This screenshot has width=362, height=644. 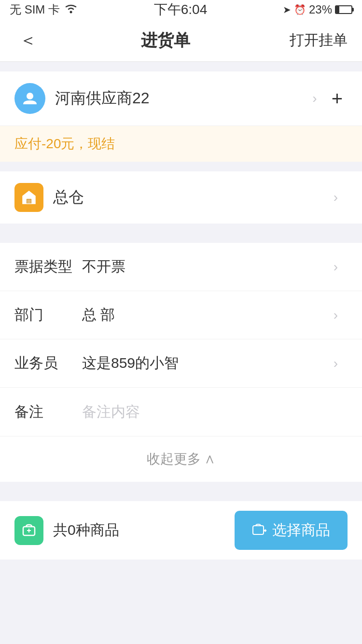 I want to click on alarm-icon: ⏰, so click(x=300, y=10).